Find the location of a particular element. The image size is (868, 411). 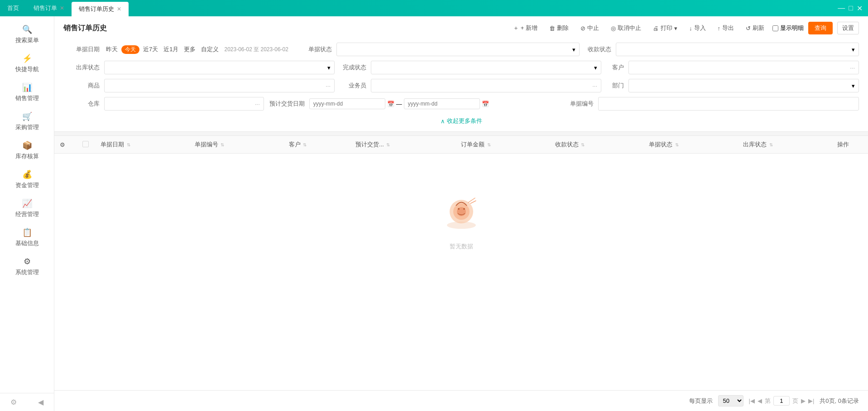

detail-checkbox is located at coordinates (775, 28).